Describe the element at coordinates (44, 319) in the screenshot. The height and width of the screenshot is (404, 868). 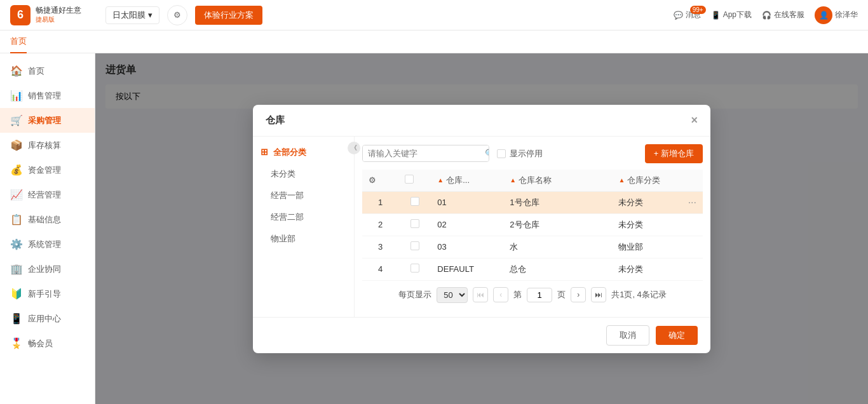
I see `sidebar-item-label: 应用中心` at that location.